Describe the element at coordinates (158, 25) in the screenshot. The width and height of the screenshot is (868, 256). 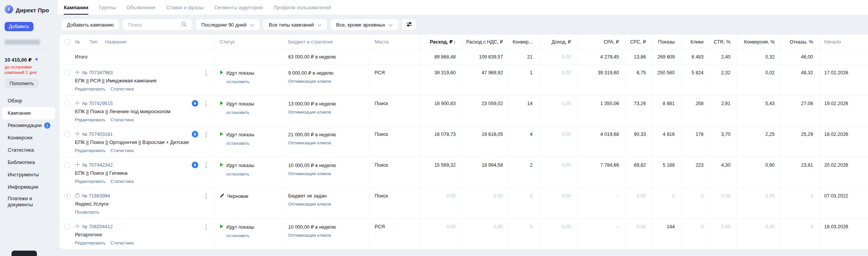
I see `search-box` at that location.